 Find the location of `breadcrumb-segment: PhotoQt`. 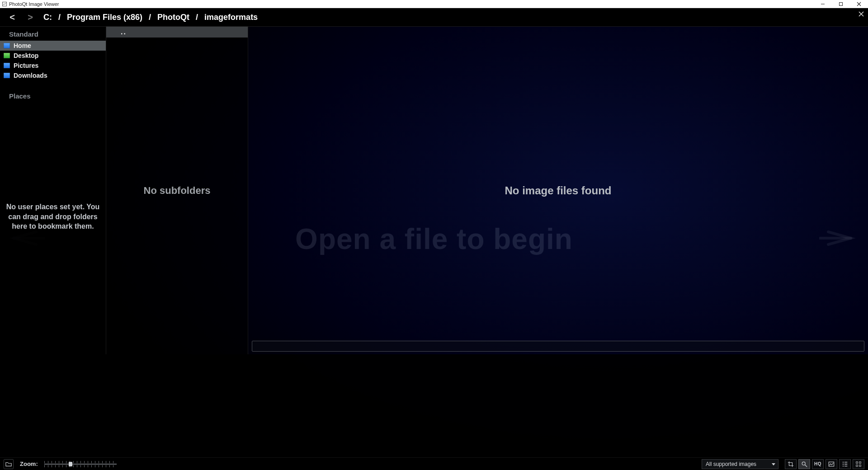

breadcrumb-segment: PhotoQt is located at coordinates (174, 17).